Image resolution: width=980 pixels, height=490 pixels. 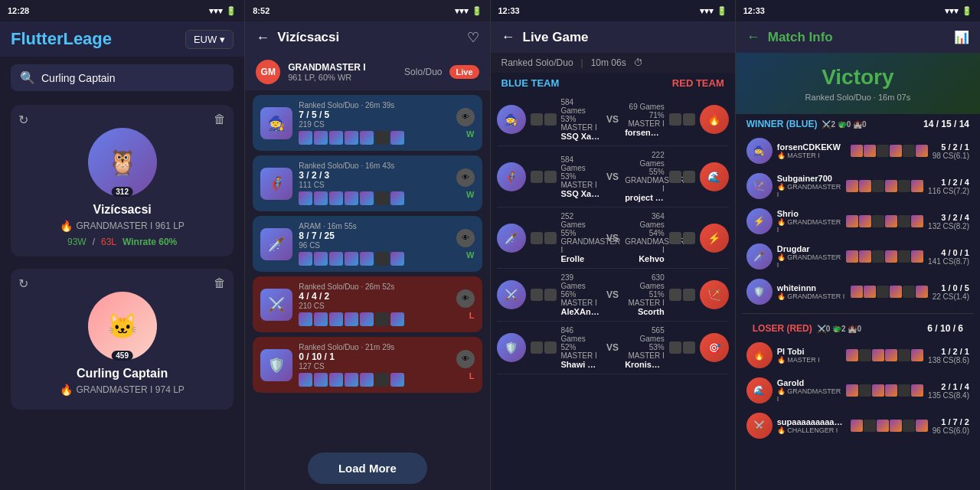 What do you see at coordinates (133, 78) in the screenshot?
I see `search-input` at bounding box center [133, 78].